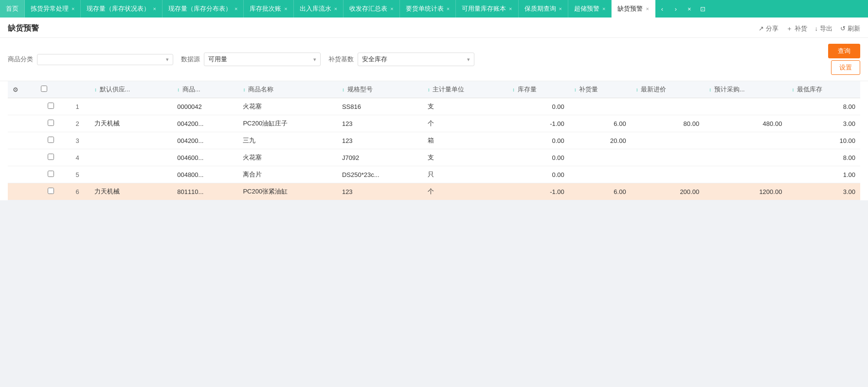 This screenshot has width=868, height=387. I want to click on checkbox-column-header, so click(51, 89).